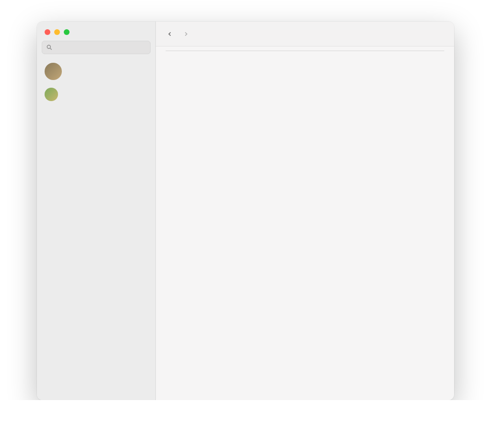 The image size is (491, 448). I want to click on search-input, so click(101, 47).